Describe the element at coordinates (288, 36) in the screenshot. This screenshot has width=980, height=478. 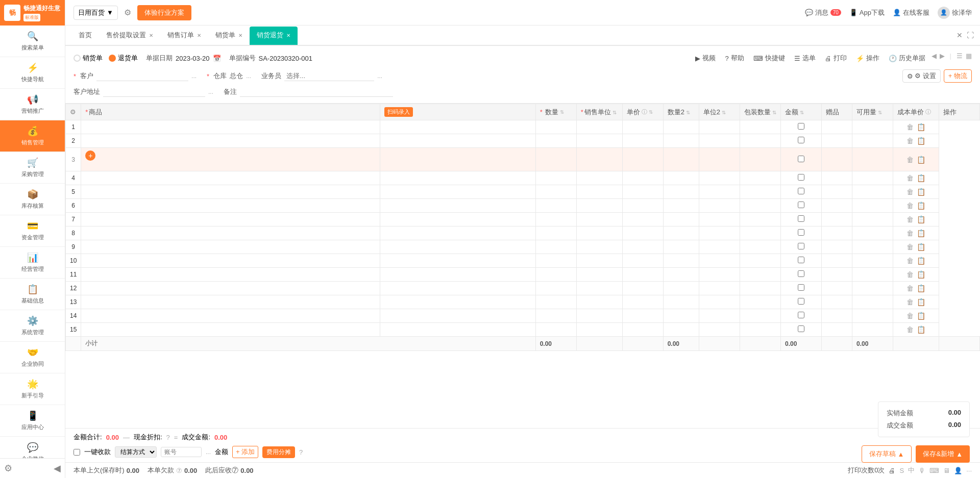
I see `tab-close-sales-return: ✕` at that location.